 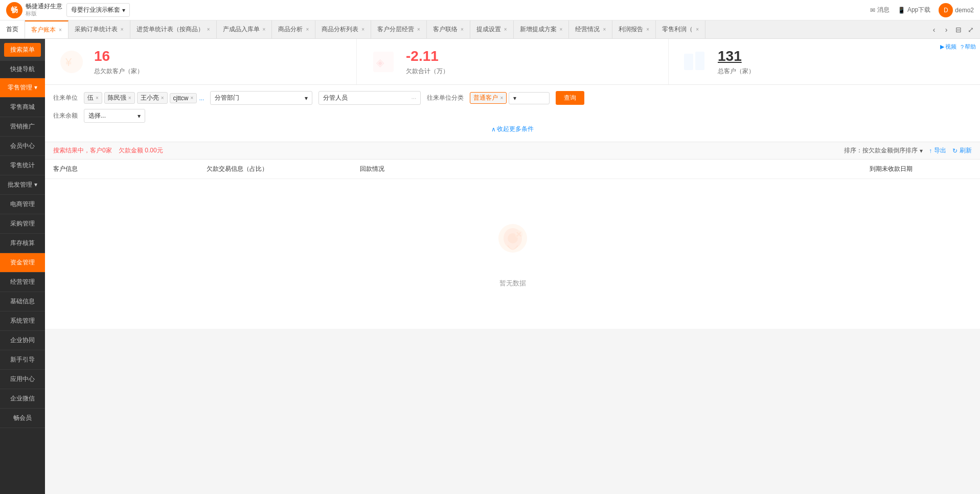 I want to click on top-bar: 畅 畅捷通好生意 标版 母婴行业演示帐套 ▾ ✉ 消息 📱 App下载 D de…, so click(x=490, y=10).